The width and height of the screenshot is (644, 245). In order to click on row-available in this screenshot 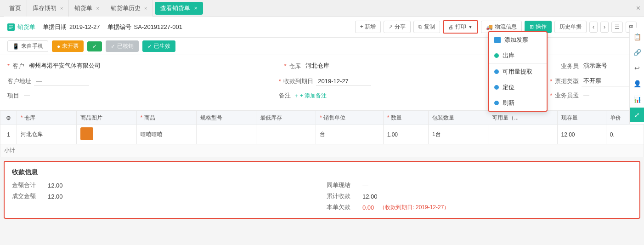, I will do `click(523, 135)`.